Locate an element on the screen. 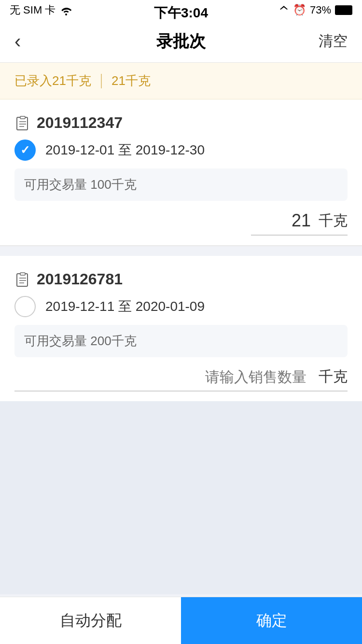 This screenshot has height=644, width=362. batch2-date-row: 2019-12-11 至 2020-01-09 is located at coordinates (181, 307).